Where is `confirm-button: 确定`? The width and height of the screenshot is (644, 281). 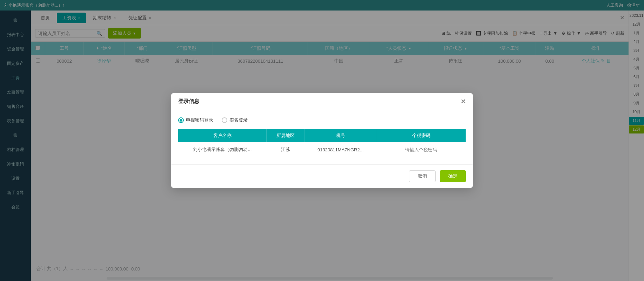
confirm-button: 确定 is located at coordinates (453, 176).